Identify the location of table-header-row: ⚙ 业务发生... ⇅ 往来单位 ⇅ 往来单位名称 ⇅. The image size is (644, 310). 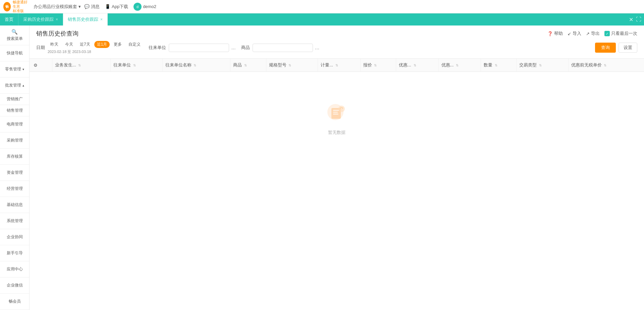
(337, 65).